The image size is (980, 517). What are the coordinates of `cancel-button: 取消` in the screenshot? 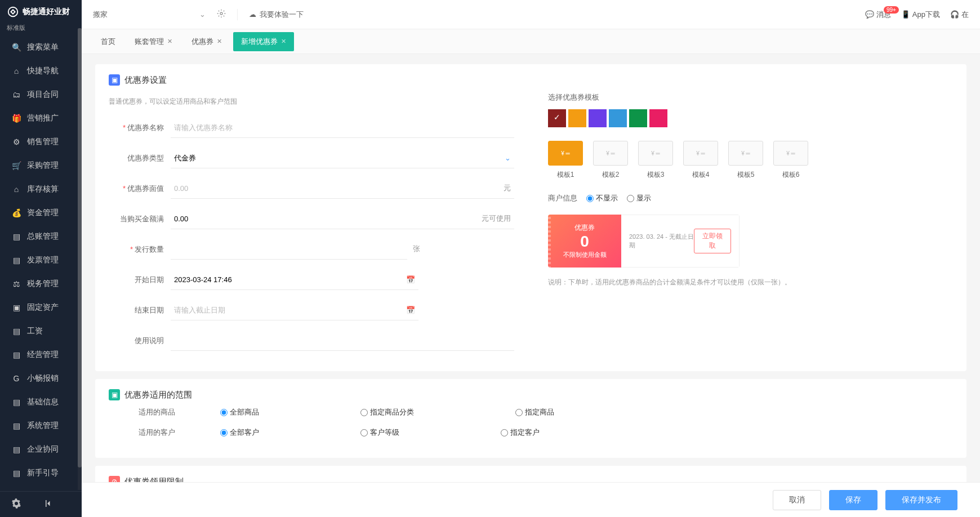 It's located at (797, 500).